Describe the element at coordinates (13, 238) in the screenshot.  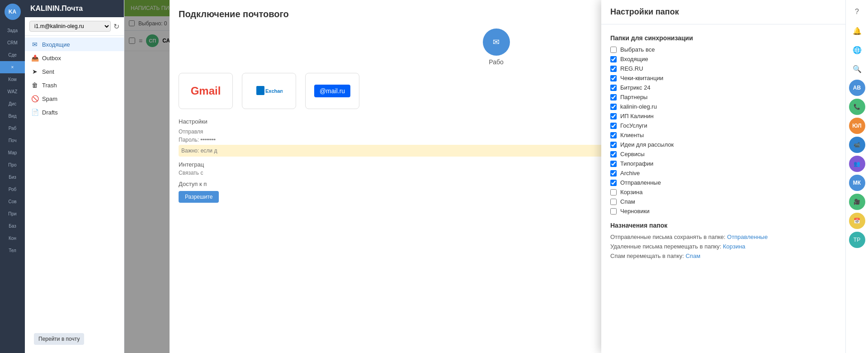
I see `nav-item-kon: Кон` at that location.